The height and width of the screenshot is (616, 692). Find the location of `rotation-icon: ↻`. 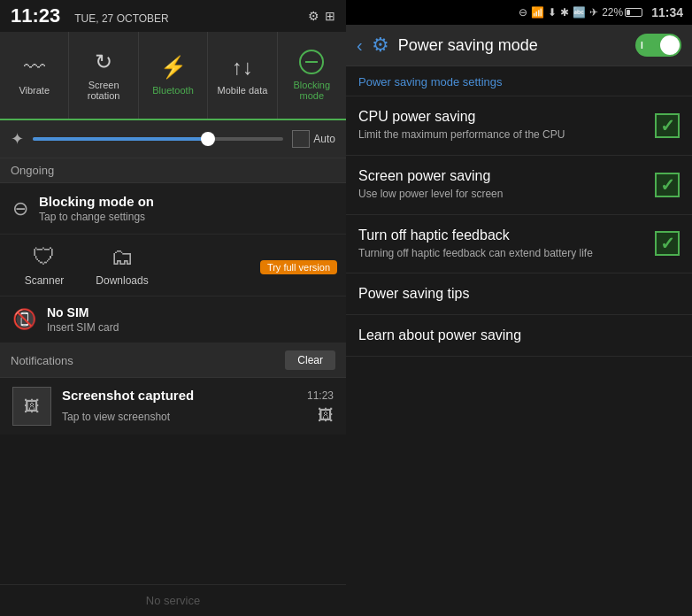

rotation-icon: ↻ is located at coordinates (104, 62).